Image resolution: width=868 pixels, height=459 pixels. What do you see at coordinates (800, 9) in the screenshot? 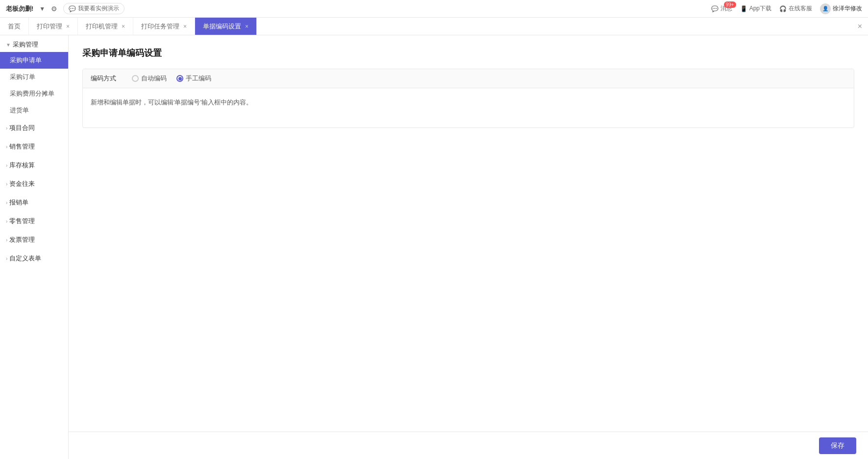
I see `service-label: 在线客服` at bounding box center [800, 9].